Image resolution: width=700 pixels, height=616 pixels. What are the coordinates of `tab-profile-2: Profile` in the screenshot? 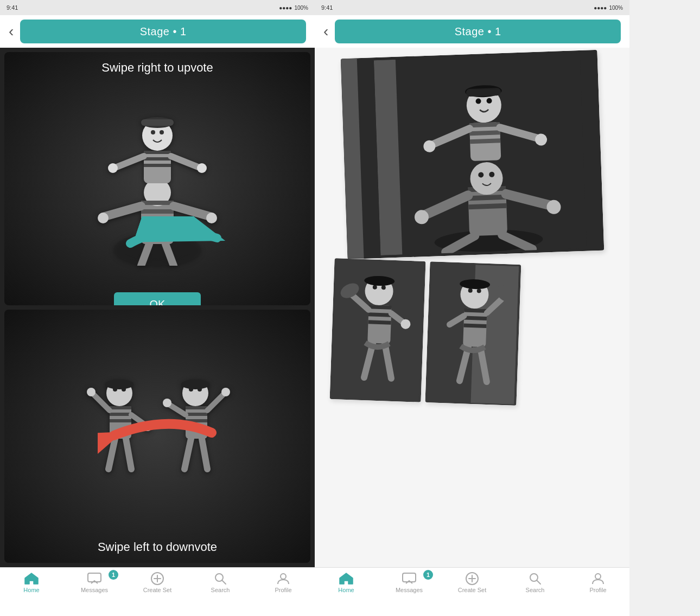 It's located at (598, 582).